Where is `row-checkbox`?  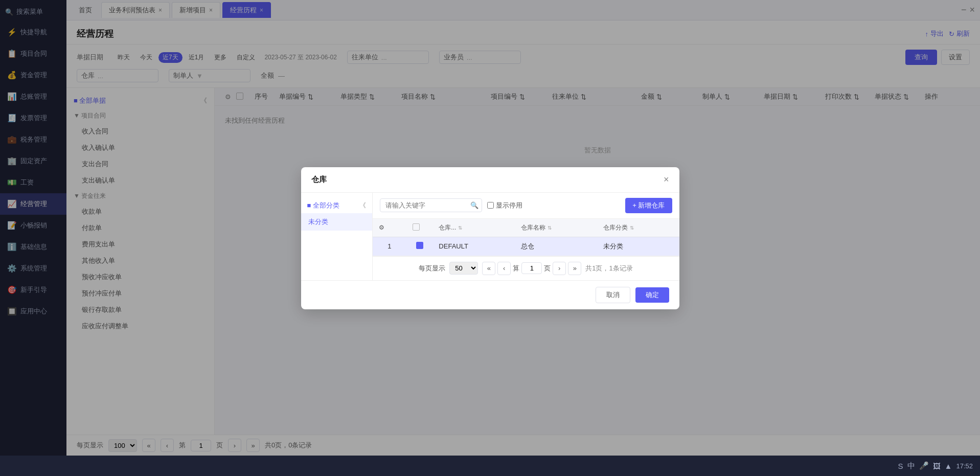
row-checkbox is located at coordinates (420, 245).